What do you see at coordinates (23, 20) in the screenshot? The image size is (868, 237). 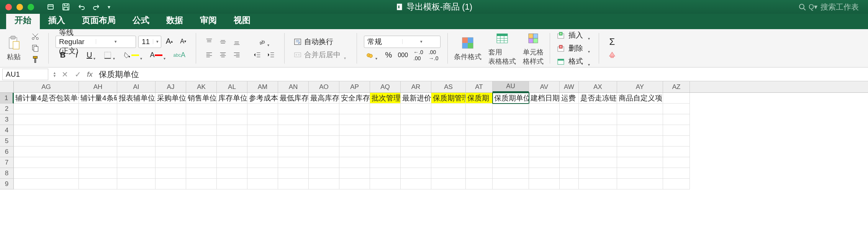 I see `tab-开始: 开始` at bounding box center [23, 20].